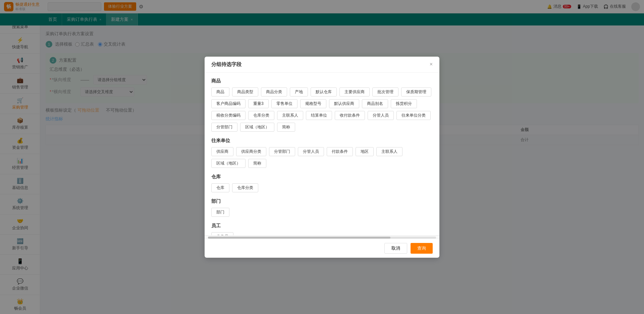 This screenshot has width=644, height=314. I want to click on modal-title: 分组待选字段, so click(226, 64).